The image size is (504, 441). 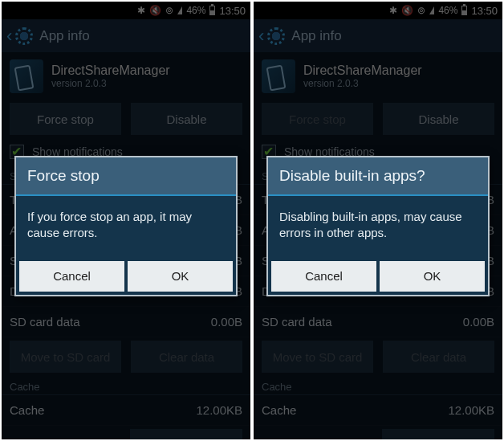 I want to click on dialog-body: If you force stop an app, it may cause e…, so click(x=126, y=227).